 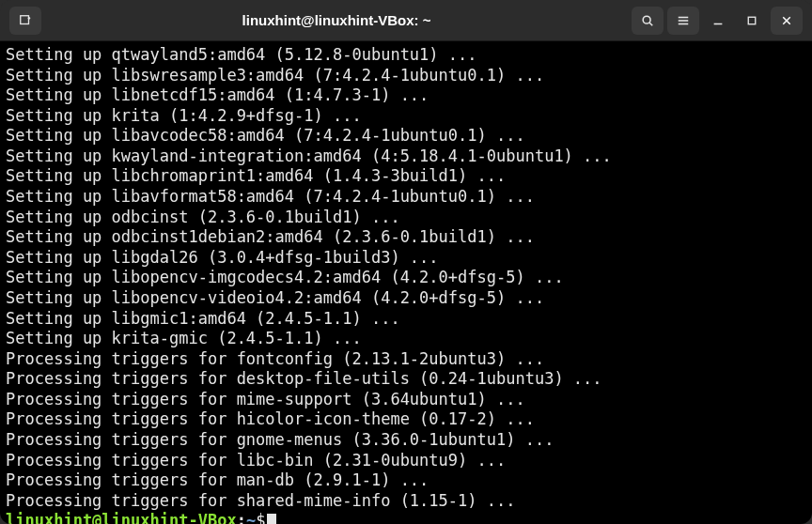 I want to click on terminal-line: Setting up libopencv-videoio4.2:amd64 (4…, so click(x=406, y=299).